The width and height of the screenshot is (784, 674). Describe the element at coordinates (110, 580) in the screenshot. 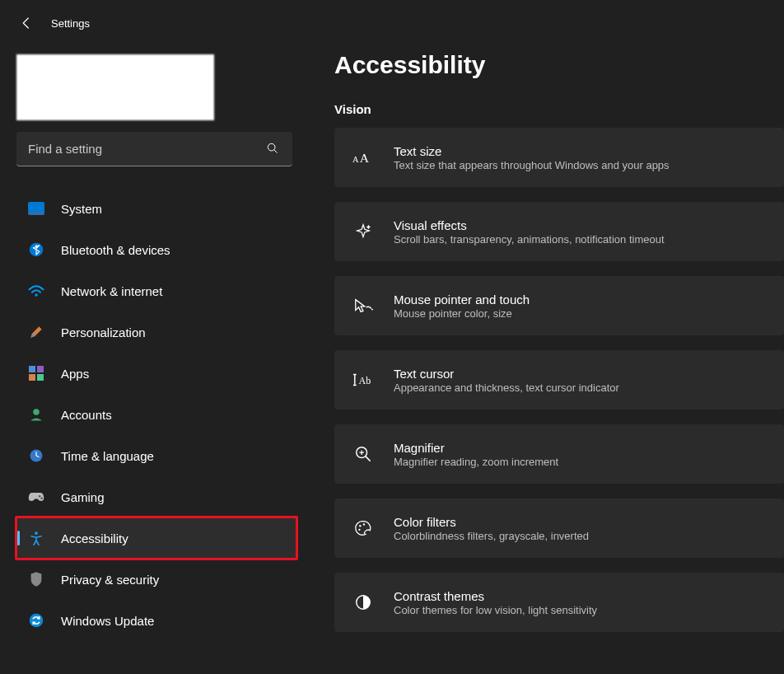

I see `sidebar-item-label: Privacy & security` at that location.